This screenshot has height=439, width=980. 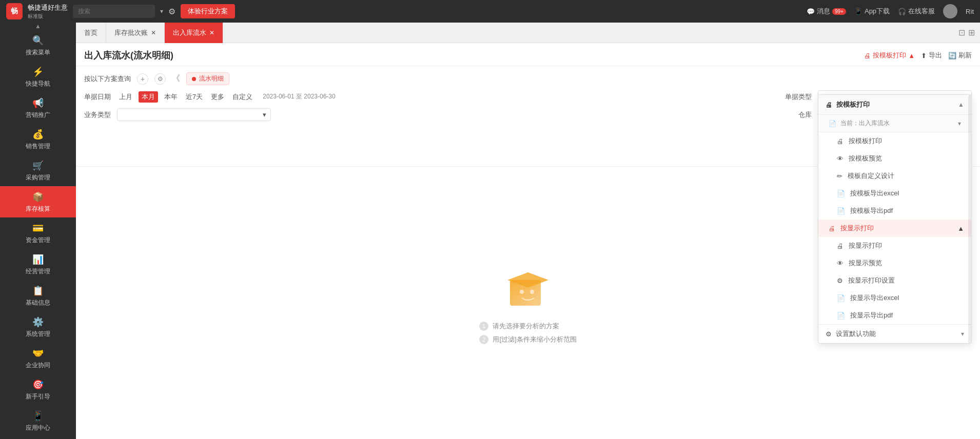 I want to click on template-custom-icon: ✏, so click(x=839, y=176).